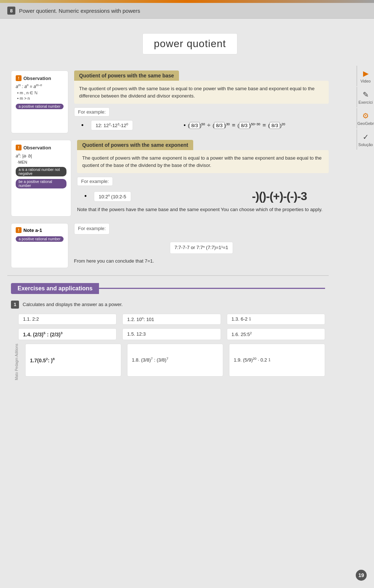 Image resolution: width=374 pixels, height=588 pixels. Describe the element at coordinates (67, 334) in the screenshot. I see `exercise-1-4: 1.4. (2/3)5 : (2/3)3` at that location.